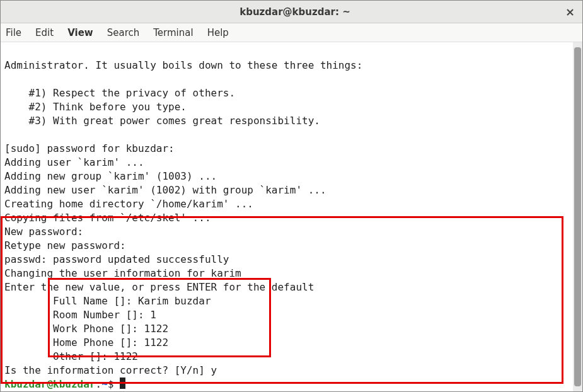  What do you see at coordinates (123, 274) in the screenshot?
I see `terminal-line: Changing the user information for karim` at bounding box center [123, 274].